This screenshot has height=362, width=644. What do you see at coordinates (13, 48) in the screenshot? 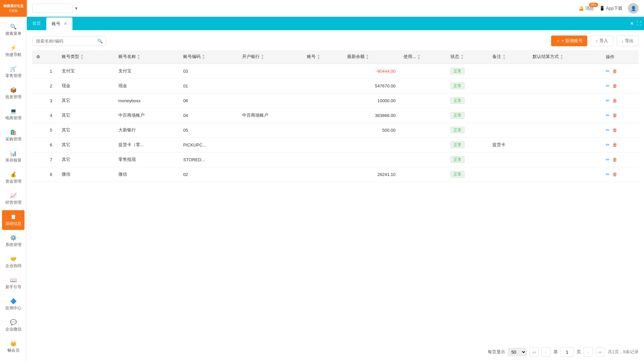
I see `quick-nav-icon: ⚡` at bounding box center [13, 48].